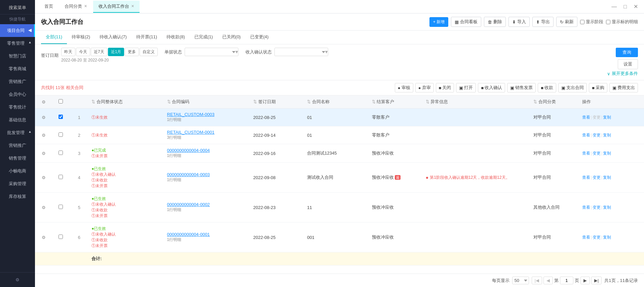 The image size is (644, 287). What do you see at coordinates (188, 175) in the screenshot?
I see `code-link: 0000000000004-0003` at bounding box center [188, 175].